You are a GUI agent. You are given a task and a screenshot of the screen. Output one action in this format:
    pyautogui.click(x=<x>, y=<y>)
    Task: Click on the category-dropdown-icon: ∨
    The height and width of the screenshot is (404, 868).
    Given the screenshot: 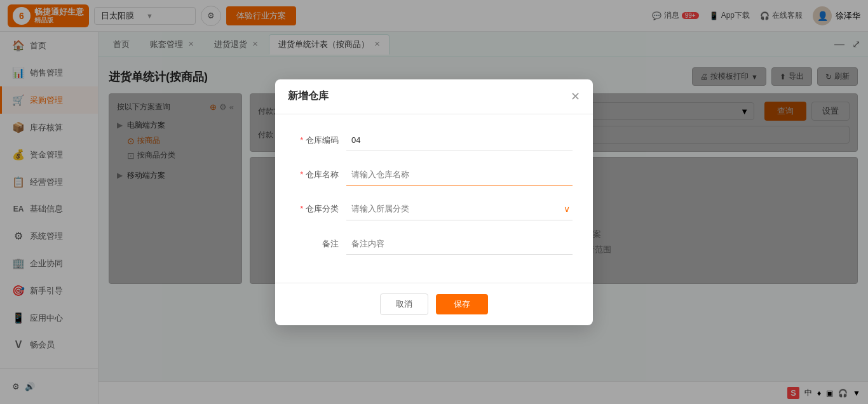 What is the action you would take?
    pyautogui.click(x=567, y=209)
    